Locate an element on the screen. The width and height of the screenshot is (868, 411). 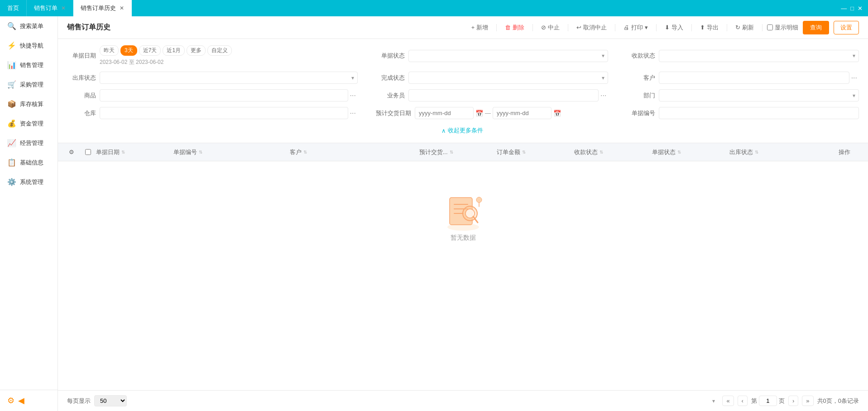
maximize-btn: □ is located at coordinates (852, 8).